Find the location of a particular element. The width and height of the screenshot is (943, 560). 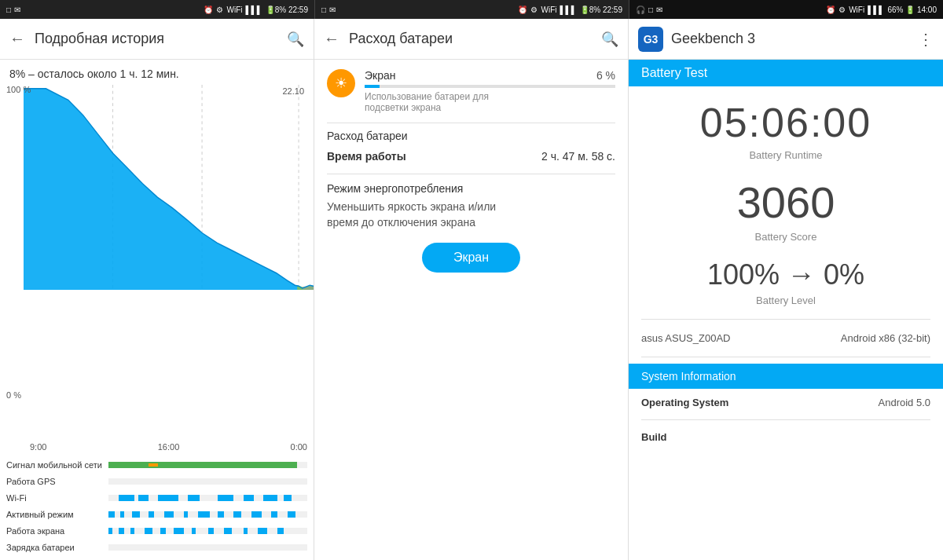

usage-section-title: Расход батареи is located at coordinates (472, 136).